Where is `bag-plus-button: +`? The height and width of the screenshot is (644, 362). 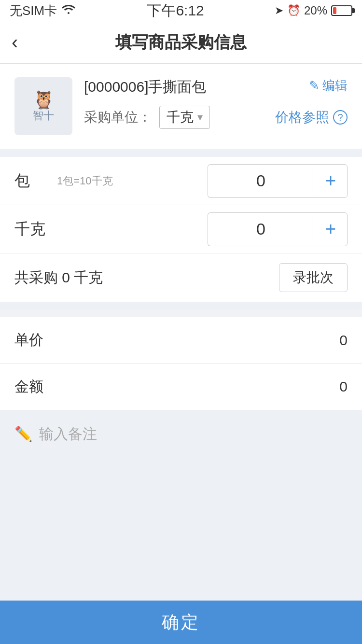 bag-plus-button: + is located at coordinates (331, 181).